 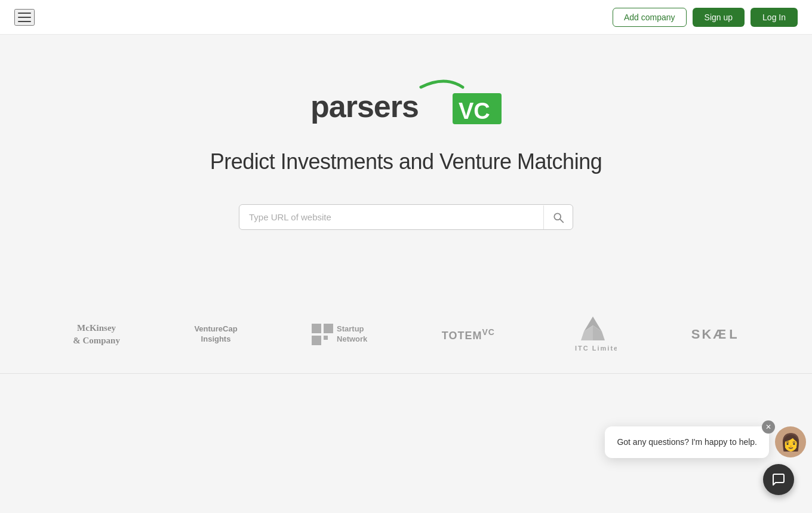 I want to click on search-button, so click(x=558, y=217).